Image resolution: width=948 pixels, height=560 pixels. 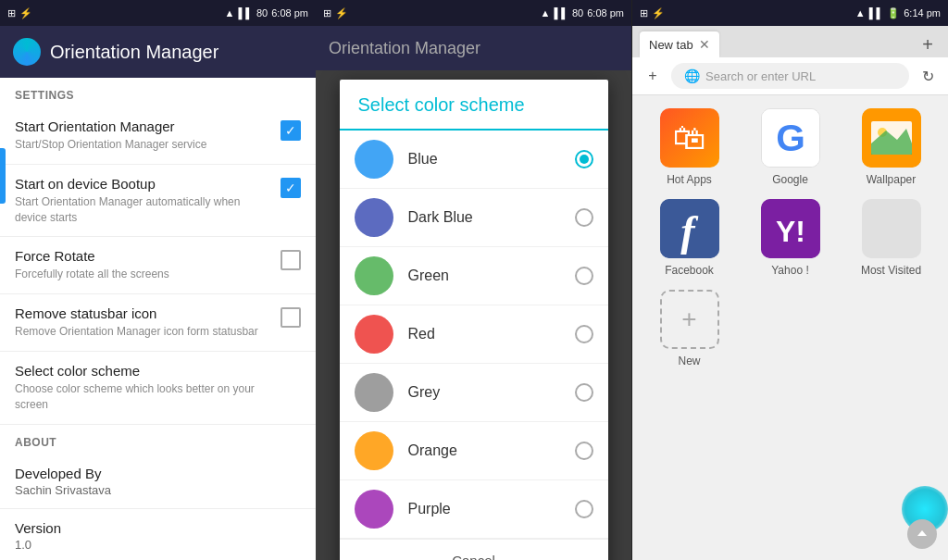 What do you see at coordinates (582, 13) in the screenshot?
I see `status-icons-right-2: ▲ ▌▌ 80 6:08 pm` at bounding box center [582, 13].